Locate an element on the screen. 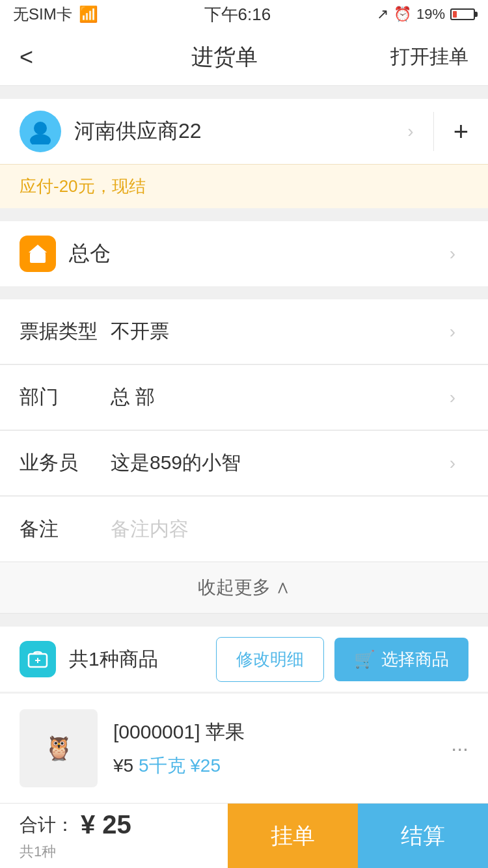 The image size is (488, 868). salesman-chevron-icon: › is located at coordinates (453, 463).